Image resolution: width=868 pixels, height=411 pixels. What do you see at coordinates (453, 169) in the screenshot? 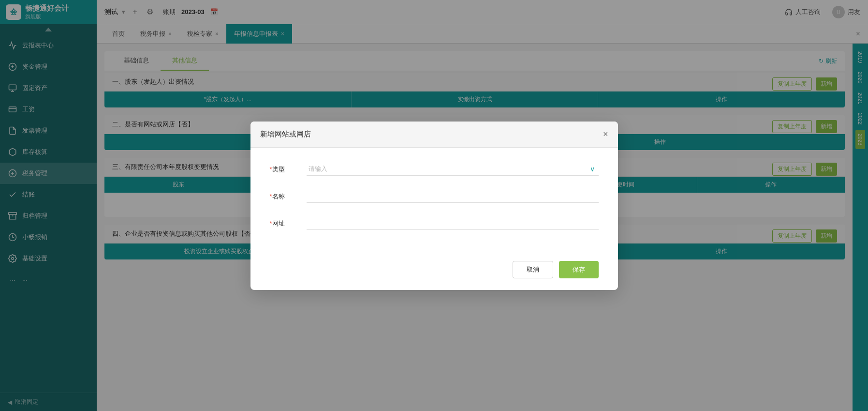
I see `type-input-wrap: ∨` at bounding box center [453, 169].